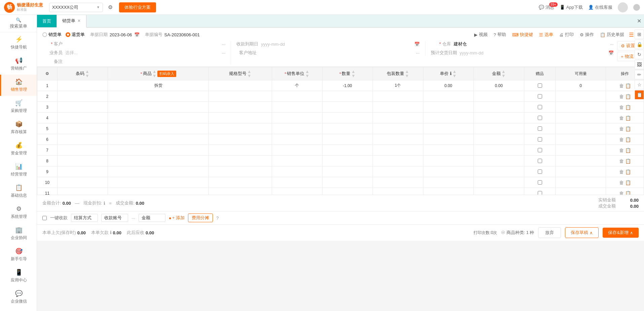 Image resolution: width=644 pixels, height=311 pixels. What do you see at coordinates (47, 74) in the screenshot?
I see `th-gear: ⚙` at bounding box center [47, 74].